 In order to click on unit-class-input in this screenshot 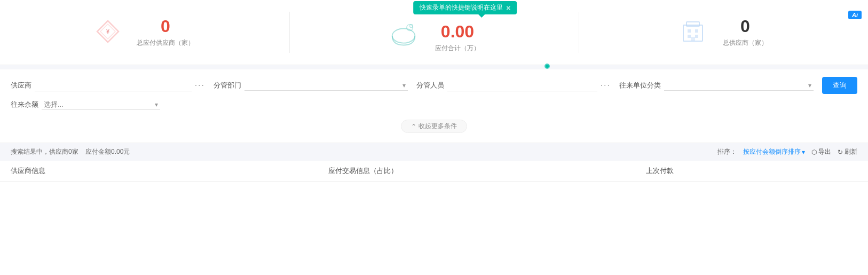, I will do `click(737, 85)`.